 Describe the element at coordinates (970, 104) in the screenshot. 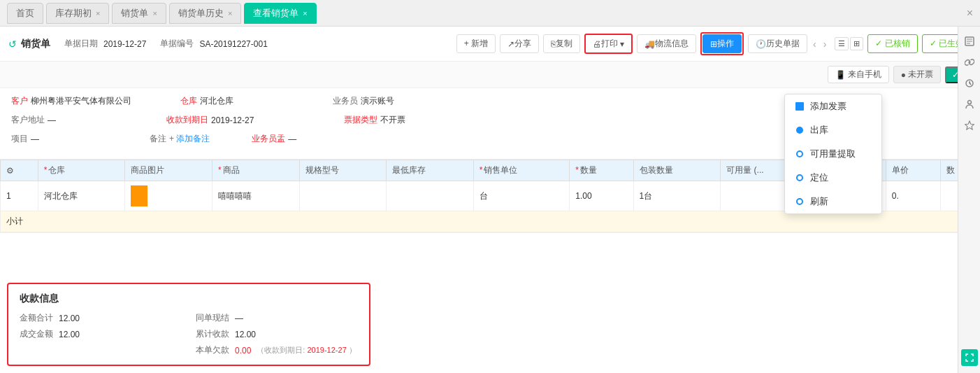

I see `sidebar-person-icon` at that location.